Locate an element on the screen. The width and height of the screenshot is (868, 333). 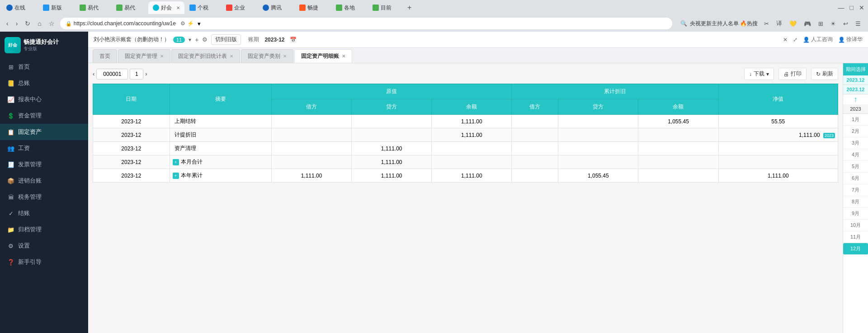
sidebar-item-home: ⊞ 首页 is located at coordinates (44, 67).